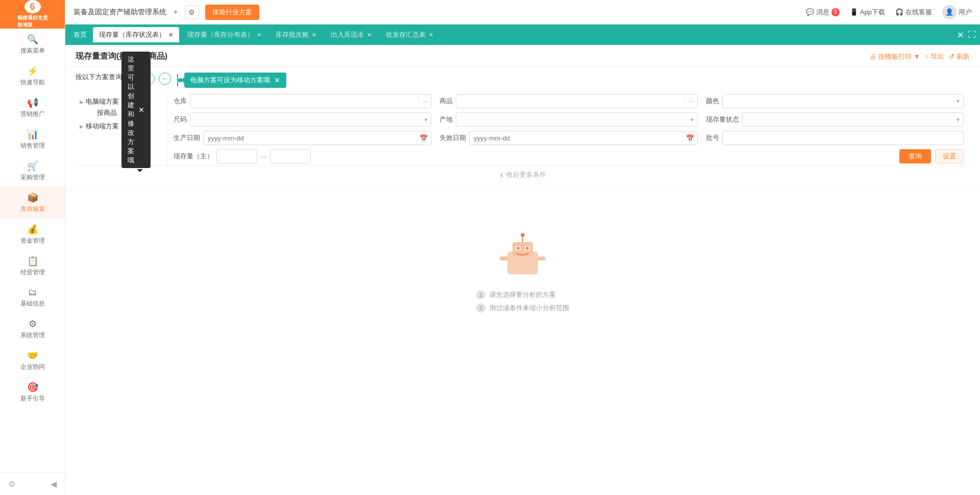 This screenshot has width=980, height=495. I want to click on tab-close-inventory-status: ✕, so click(170, 35).